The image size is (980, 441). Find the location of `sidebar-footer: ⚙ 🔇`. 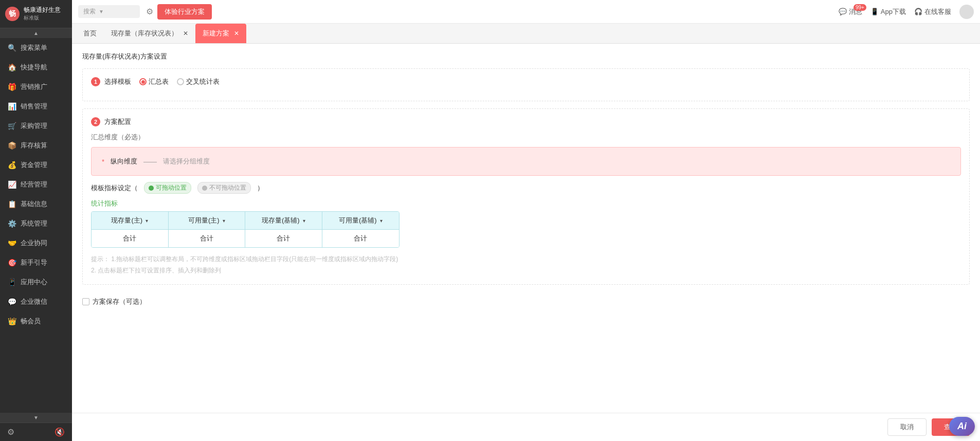

sidebar-footer: ⚙ 🔇 is located at coordinates (36, 432).